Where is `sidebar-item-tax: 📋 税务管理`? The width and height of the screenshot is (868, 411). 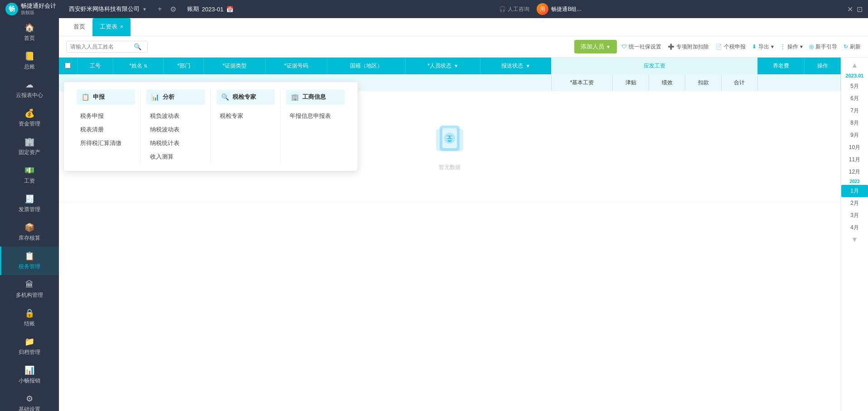 sidebar-item-tax: 📋 税务管理 is located at coordinates (29, 261).